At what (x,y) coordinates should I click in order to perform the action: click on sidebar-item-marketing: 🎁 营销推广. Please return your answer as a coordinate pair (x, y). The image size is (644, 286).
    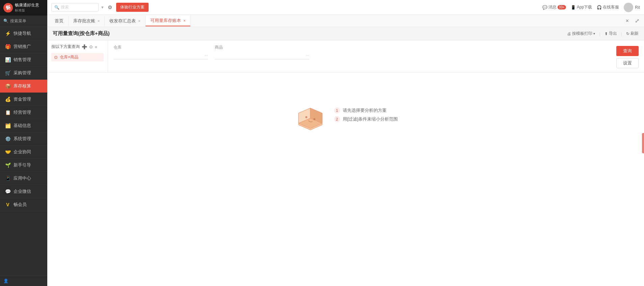
    Looking at the image, I should click on (24, 47).